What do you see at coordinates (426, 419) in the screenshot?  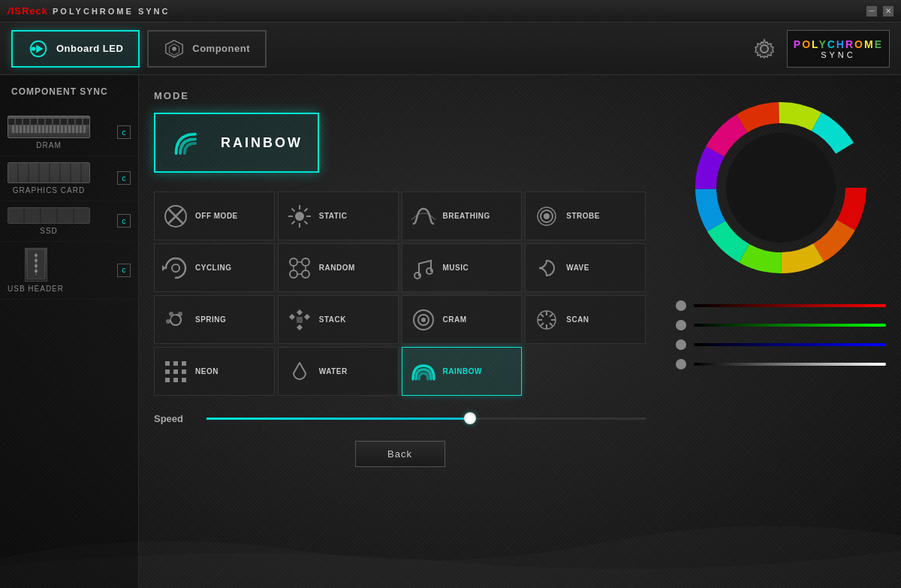 I see `speed-track` at bounding box center [426, 419].